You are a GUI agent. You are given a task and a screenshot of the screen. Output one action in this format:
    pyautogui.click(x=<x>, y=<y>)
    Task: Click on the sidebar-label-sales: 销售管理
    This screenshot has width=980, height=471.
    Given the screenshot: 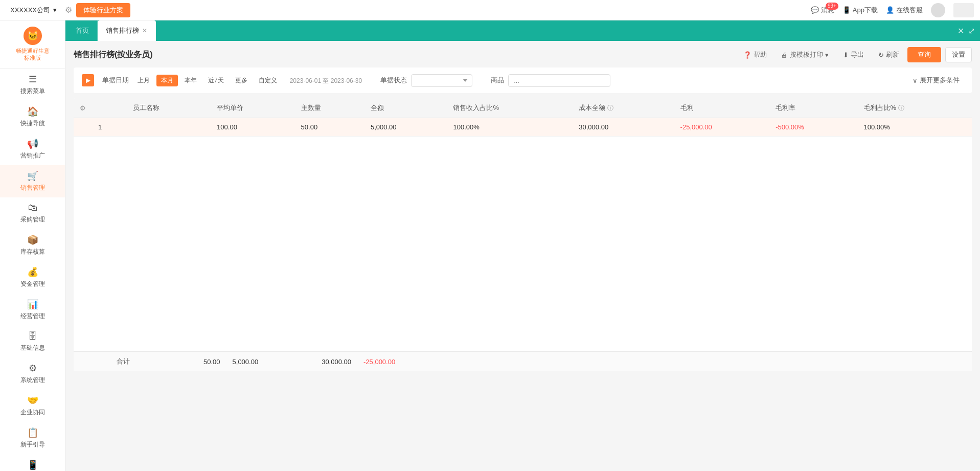 What is the action you would take?
    pyautogui.click(x=33, y=188)
    